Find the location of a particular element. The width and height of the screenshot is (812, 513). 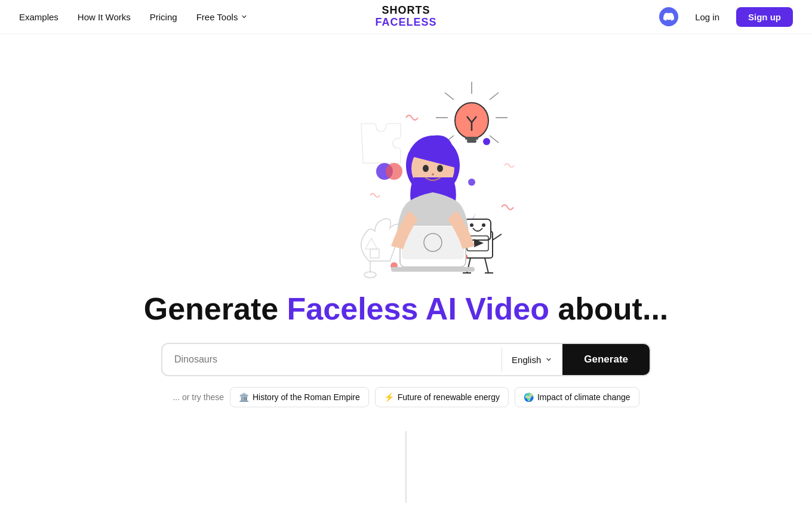

nav-free-tools: Free Tools is located at coordinates (223, 17).